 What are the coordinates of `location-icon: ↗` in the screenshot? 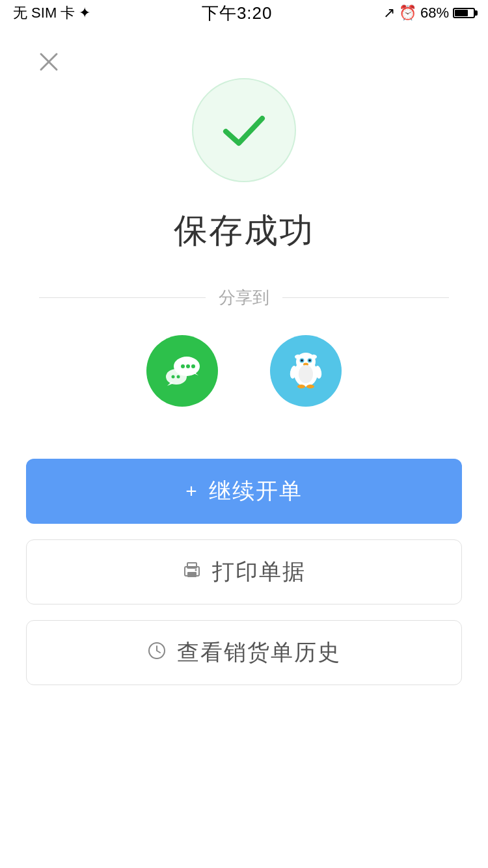 It's located at (389, 13).